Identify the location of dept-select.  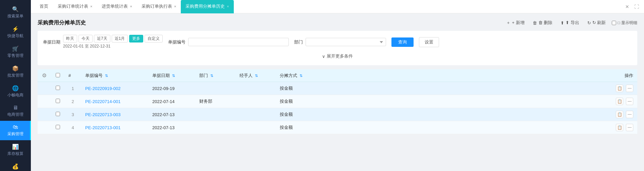
(346, 42).